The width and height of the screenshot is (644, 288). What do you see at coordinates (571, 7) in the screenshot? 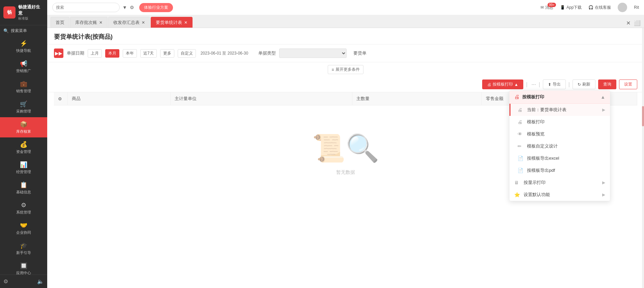
I see `app-download-btn: 📱 App下载` at bounding box center [571, 7].